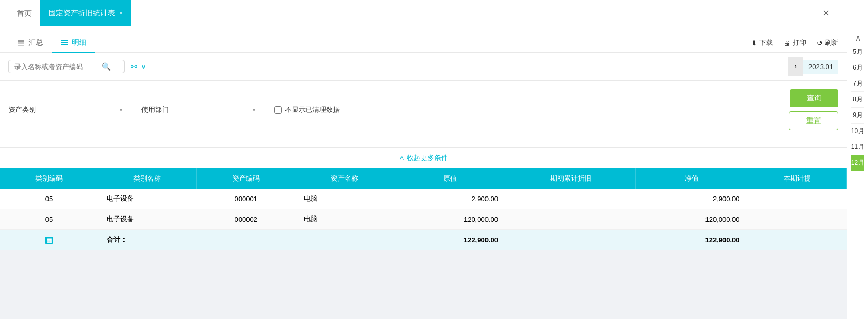 This screenshot has height=319, width=868. What do you see at coordinates (858, 108) in the screenshot?
I see `month-list: 5月6月7月8月9月10月11月12月` at bounding box center [858, 108].